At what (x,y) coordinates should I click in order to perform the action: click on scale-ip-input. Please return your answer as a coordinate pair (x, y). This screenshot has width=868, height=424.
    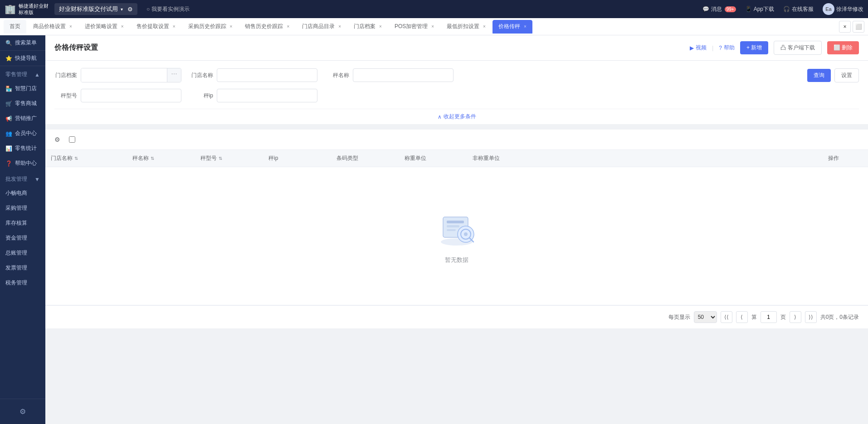
    Looking at the image, I should click on (267, 96).